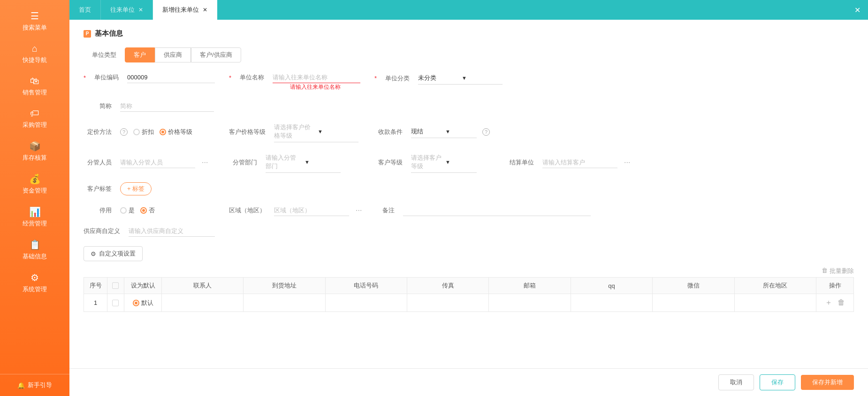 This screenshot has width=868, height=396. I want to click on address-input, so click(284, 303).